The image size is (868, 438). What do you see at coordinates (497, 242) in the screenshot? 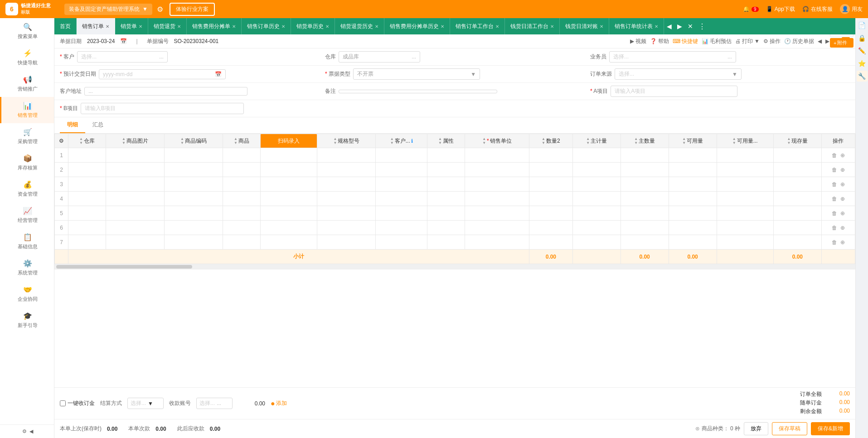
I see `row-7-unit` at bounding box center [497, 242].